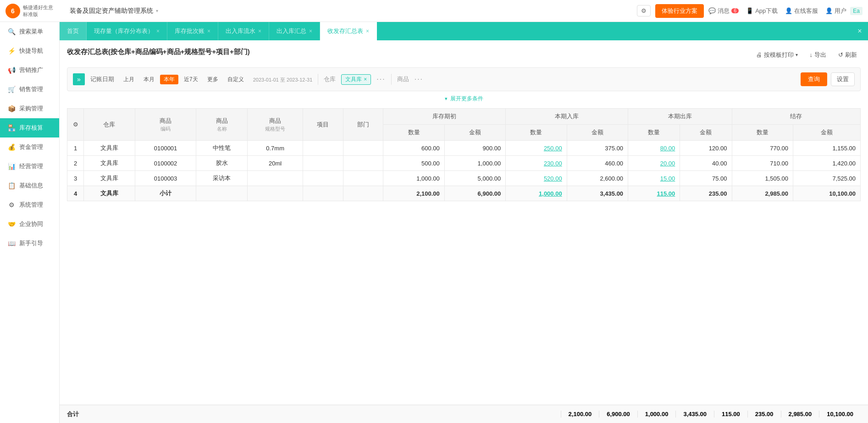 This screenshot has height=423, width=868. Describe the element at coordinates (29, 32) in the screenshot. I see `sidebar-item-search: 🔍 搜索菜单` at that location.